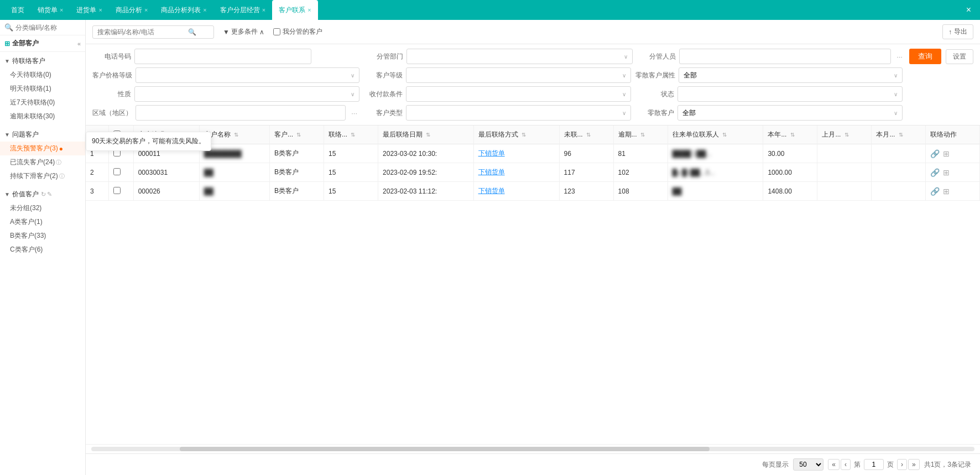 The width and height of the screenshot is (980, 475). I want to click on col-contact: 联络... ⇅, so click(351, 135).